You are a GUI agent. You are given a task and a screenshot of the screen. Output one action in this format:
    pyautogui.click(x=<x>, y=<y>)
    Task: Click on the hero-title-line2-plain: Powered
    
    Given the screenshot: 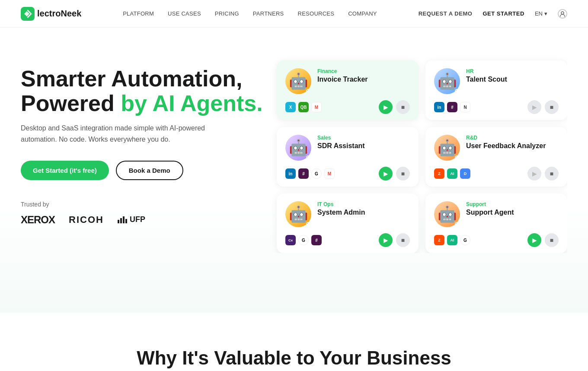 What is the action you would take?
    pyautogui.click(x=71, y=103)
    